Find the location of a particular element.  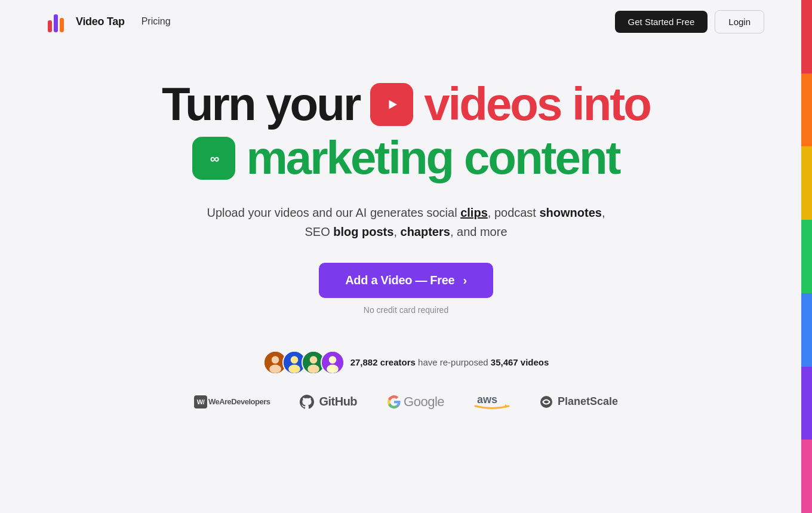

social-count-text: 27,882 creators have re-purposed 35,467 … is located at coordinates (450, 362).